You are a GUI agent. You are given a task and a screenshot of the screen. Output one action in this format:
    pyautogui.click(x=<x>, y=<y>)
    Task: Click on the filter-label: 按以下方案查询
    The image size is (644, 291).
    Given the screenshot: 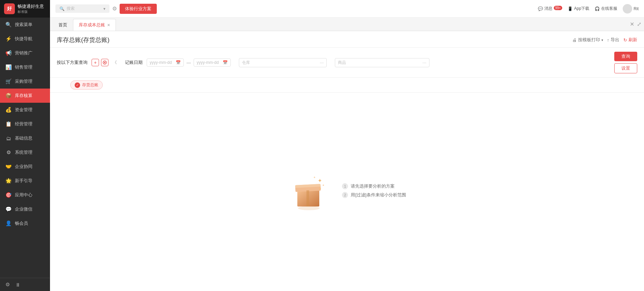 What is the action you would take?
    pyautogui.click(x=72, y=63)
    